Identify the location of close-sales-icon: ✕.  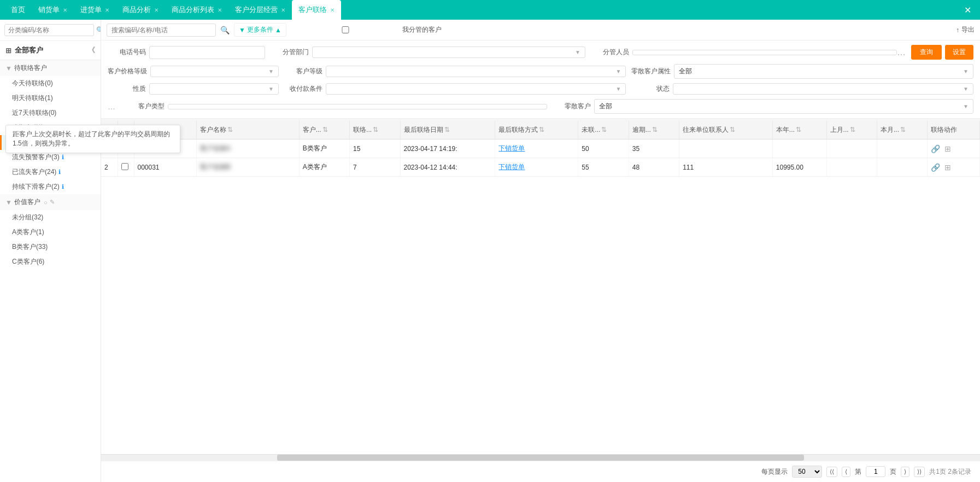
(65, 10).